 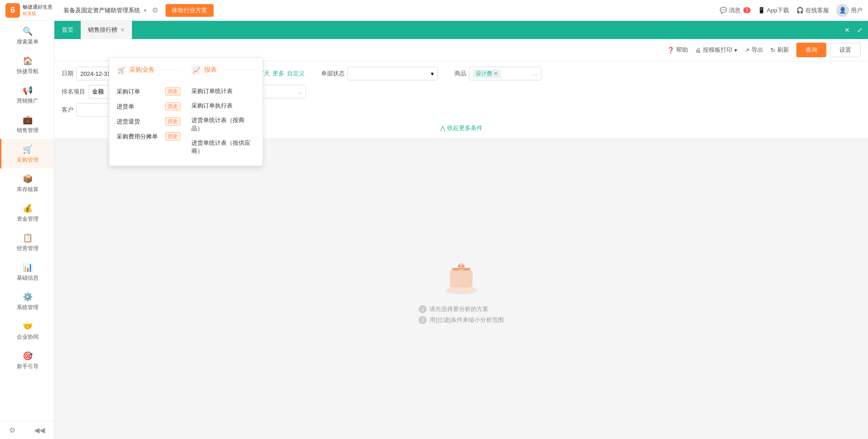 I want to click on dropdown-item-expense: 采购费用分摊单 历史, so click(x=149, y=136).